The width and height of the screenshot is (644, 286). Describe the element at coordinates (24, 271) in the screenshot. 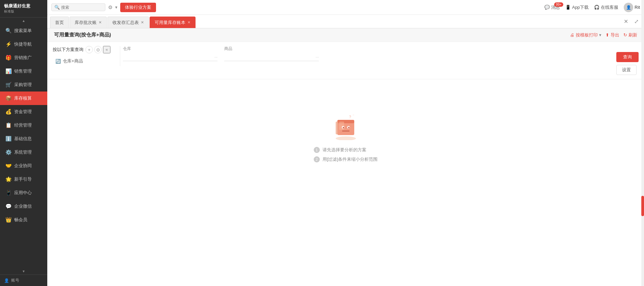

I see `sidebar-scroll-down: ▼` at that location.